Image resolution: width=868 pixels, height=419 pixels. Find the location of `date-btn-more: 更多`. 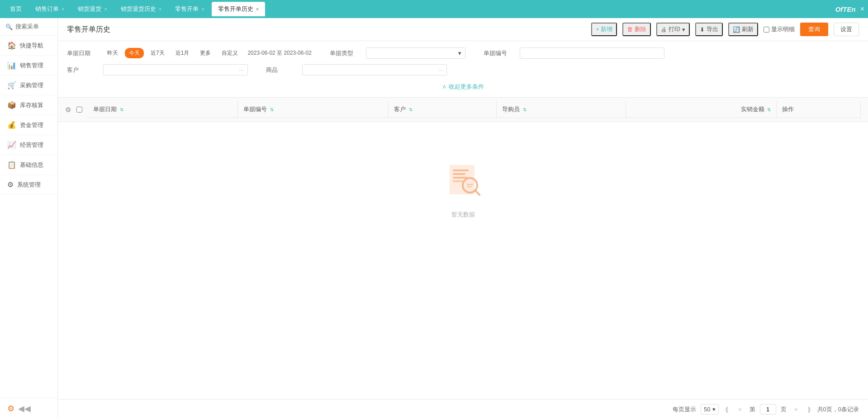

date-btn-more: 更多 is located at coordinates (205, 53).